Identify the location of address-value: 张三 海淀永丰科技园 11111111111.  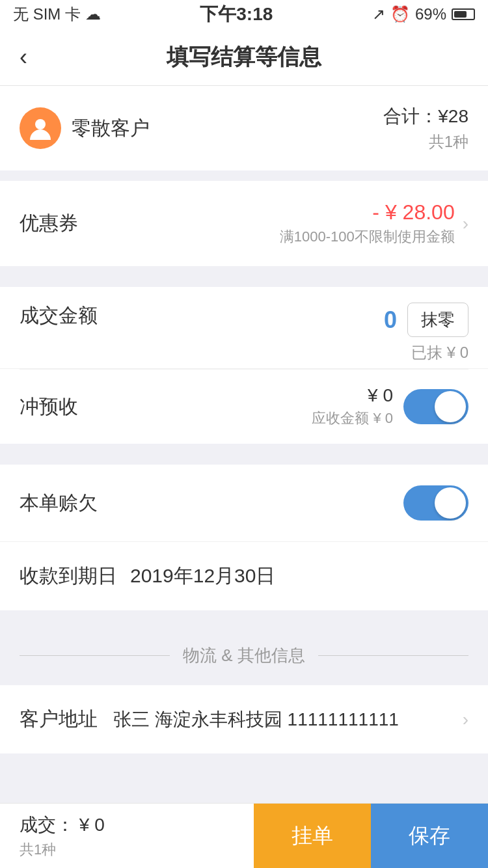
(288, 720).